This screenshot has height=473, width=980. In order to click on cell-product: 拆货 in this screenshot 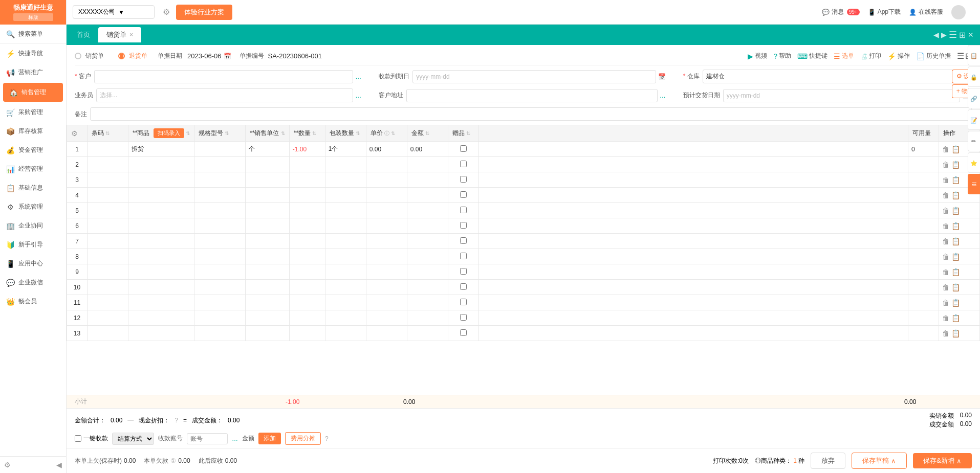, I will do `click(162, 149)`.